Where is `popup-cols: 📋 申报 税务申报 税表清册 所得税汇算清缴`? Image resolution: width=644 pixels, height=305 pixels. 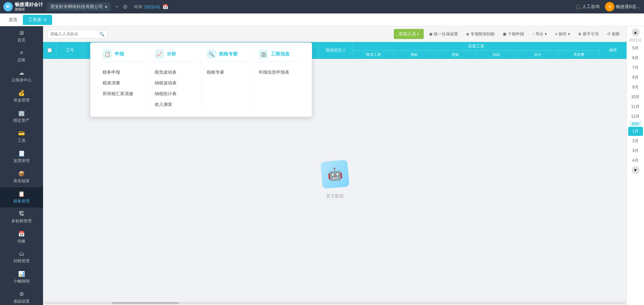 popup-cols: 📋 申报 税务申报 税表清册 所得税汇算清缴 is located at coordinates (201, 80).